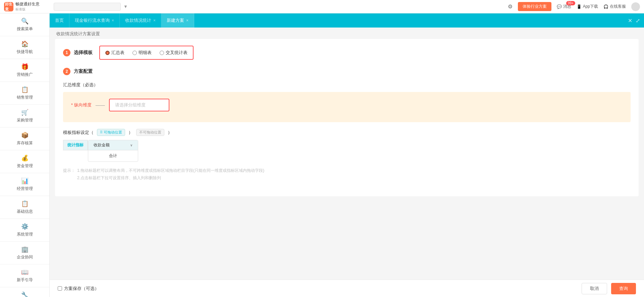 Image resolution: width=644 pixels, height=297 pixels. I want to click on template-options: 汇总表 明细表 交叉统计表, so click(146, 53).